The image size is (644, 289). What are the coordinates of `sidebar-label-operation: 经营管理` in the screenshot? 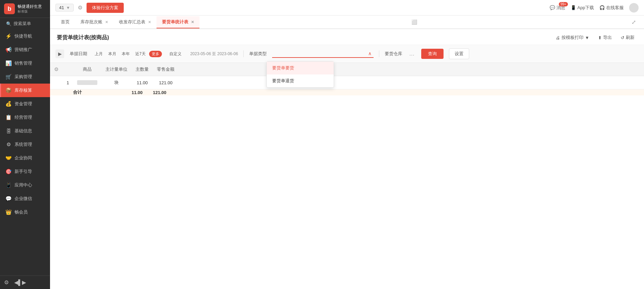 It's located at (23, 117).